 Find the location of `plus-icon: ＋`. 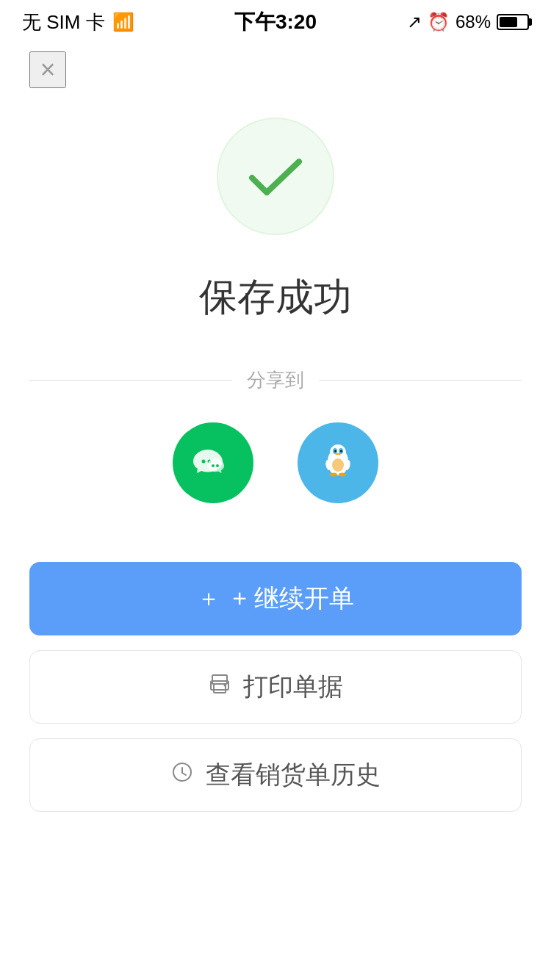

plus-icon: ＋ is located at coordinates (209, 599).